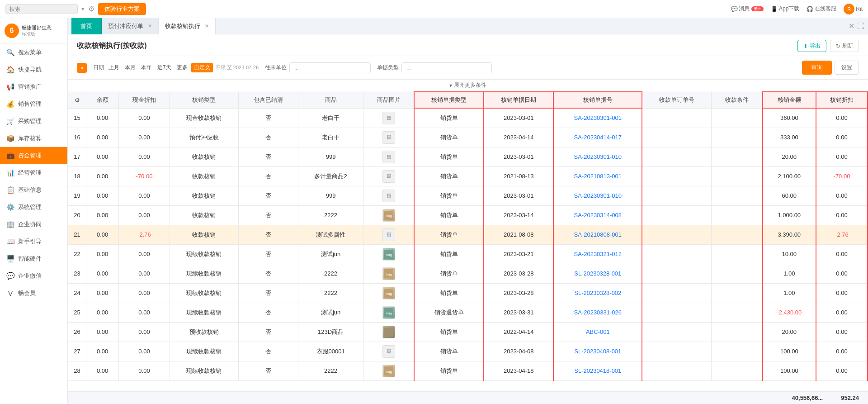  Describe the element at coordinates (122, 9) in the screenshot. I see `industry-btn: 体验行业方案` at that location.